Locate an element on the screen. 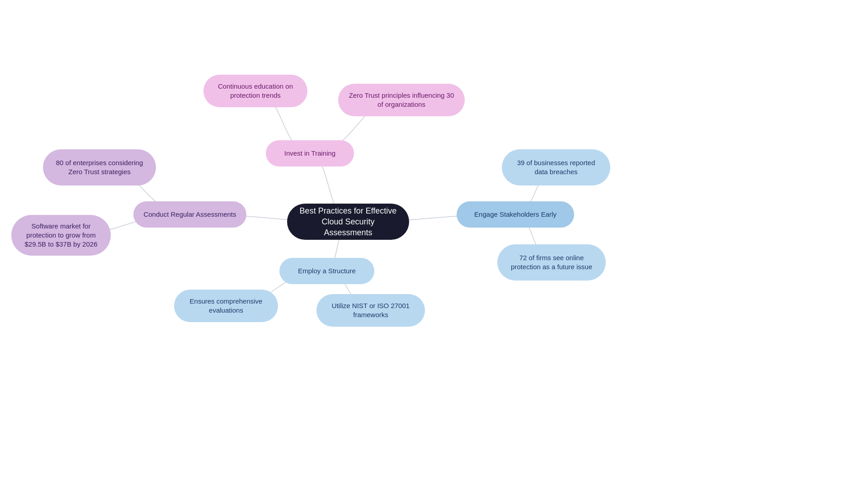  node-center: Best Practices for Effective Cloud Secur… is located at coordinates (348, 222).